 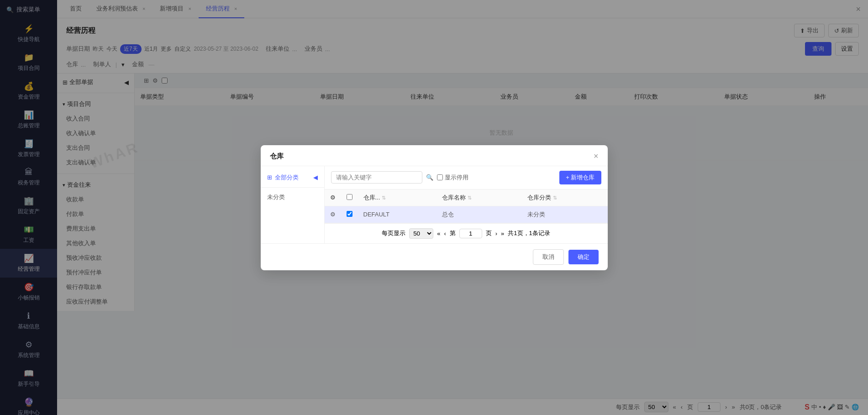 What do you see at coordinates (529, 233) in the screenshot?
I see `modal-total-info: 共1页，1条记录` at bounding box center [529, 233].